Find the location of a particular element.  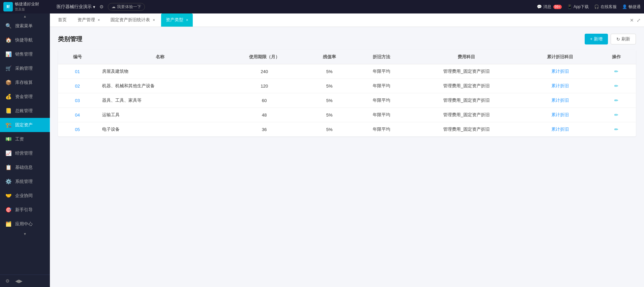

sidebar-item-inventory: 📦 库存核算 is located at coordinates (25, 83).